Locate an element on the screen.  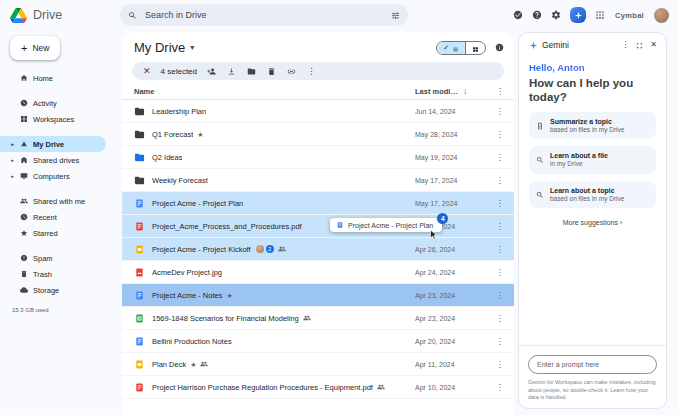
sidebar-item-starred: Starred is located at coordinates (53, 233).